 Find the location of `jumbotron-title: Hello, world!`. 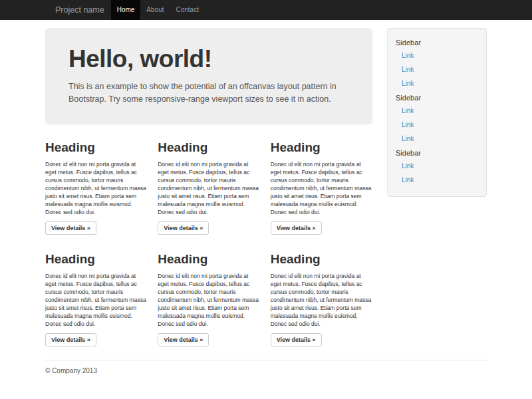

jumbotron-title: Hello, world! is located at coordinates (211, 60).